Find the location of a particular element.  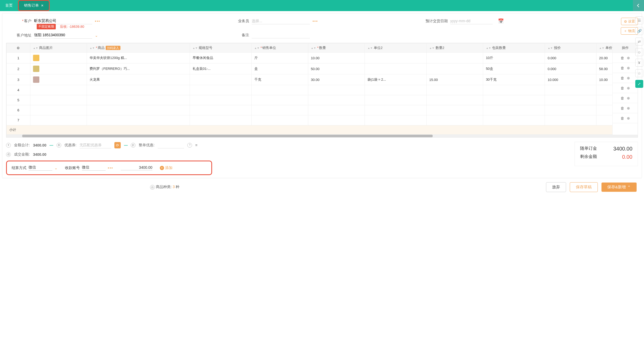

table-row: 3 火龙果千克30.00 袋(1袋 ≈ 2...15.0030千克10.0001… is located at coordinates (322, 80).